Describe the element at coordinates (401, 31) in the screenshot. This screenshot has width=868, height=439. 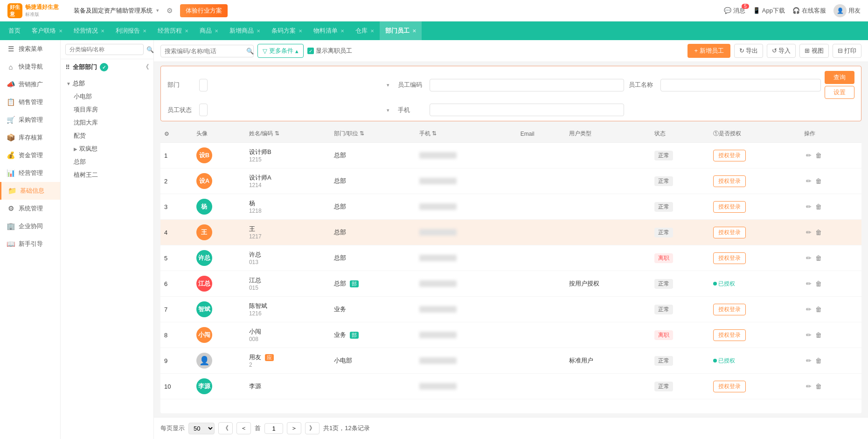
I see `tab-dept-employee: 部门员工 ✕` at that location.